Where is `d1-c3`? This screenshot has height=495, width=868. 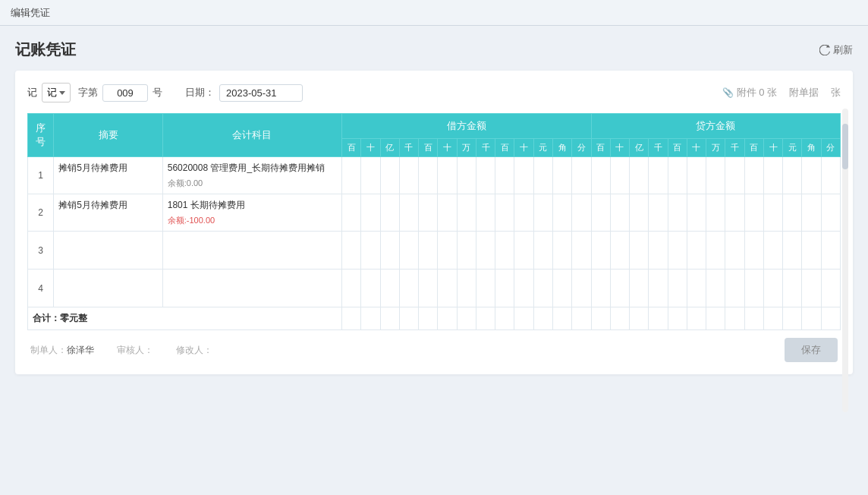
d1-c3 is located at coordinates (408, 176).